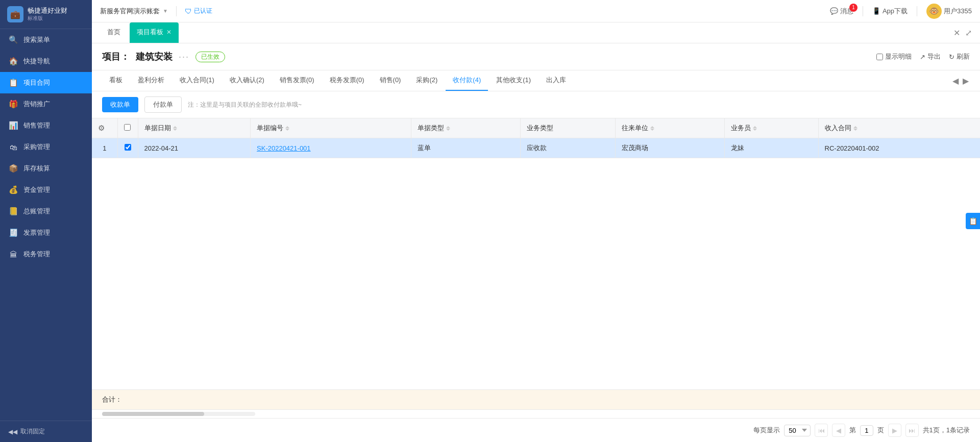  What do you see at coordinates (536, 105) in the screenshot?
I see `action-row: 收款单 付款单 注：这里是与项目关联的全部收付款单哦~` at bounding box center [536, 105].